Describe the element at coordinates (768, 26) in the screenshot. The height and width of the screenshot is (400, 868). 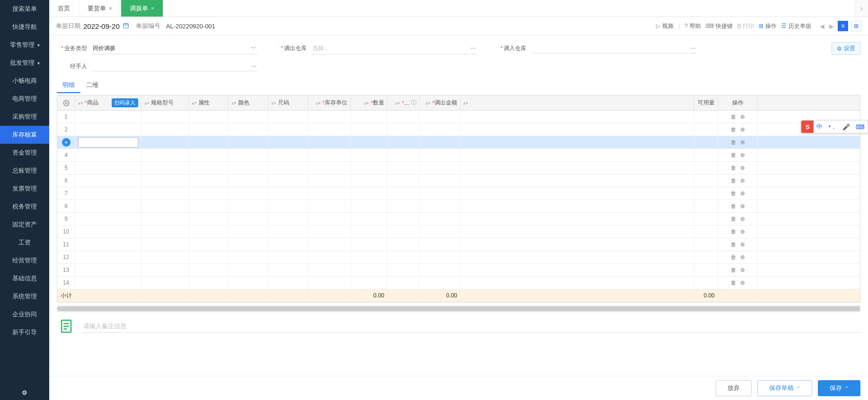
I see `operate-button: ⊞操作` at that location.